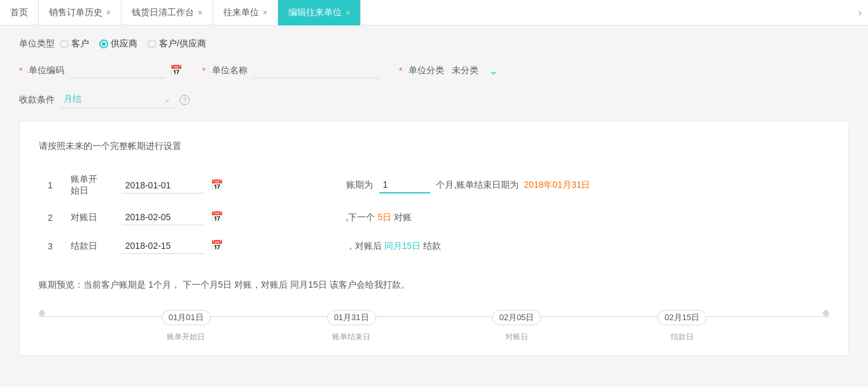 Image resolution: width=868 pixels, height=387 pixels. I want to click on tab-home-label: 首页, so click(19, 13).